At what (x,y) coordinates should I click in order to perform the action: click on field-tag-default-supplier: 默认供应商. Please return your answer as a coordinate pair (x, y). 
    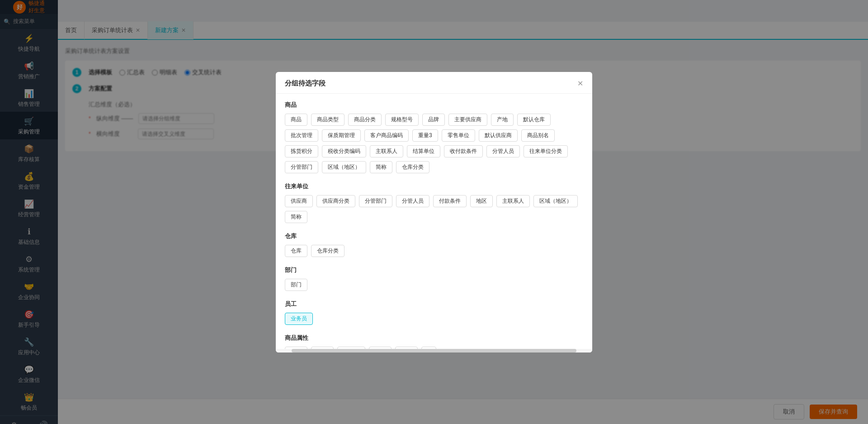
    Looking at the image, I should click on (498, 136).